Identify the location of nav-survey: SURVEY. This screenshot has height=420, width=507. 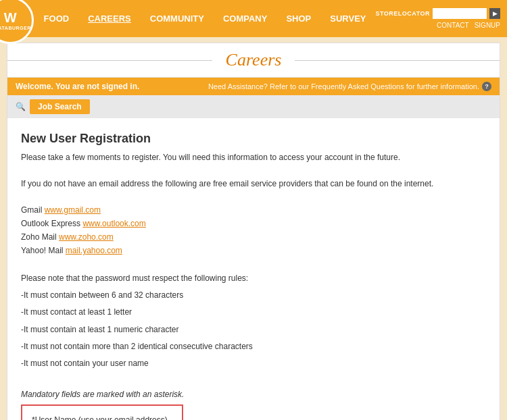
(347, 19).